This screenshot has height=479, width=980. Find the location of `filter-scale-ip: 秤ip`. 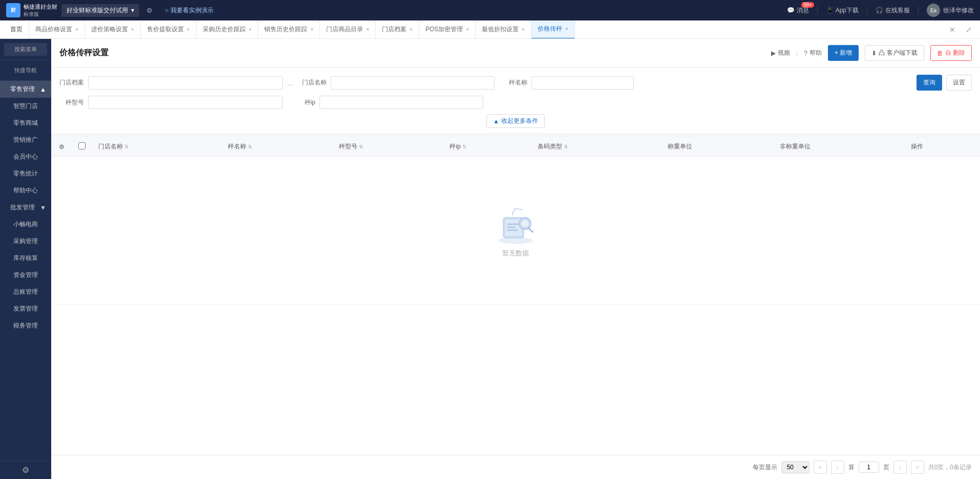

filter-scale-ip: 秤ip is located at coordinates (387, 102).